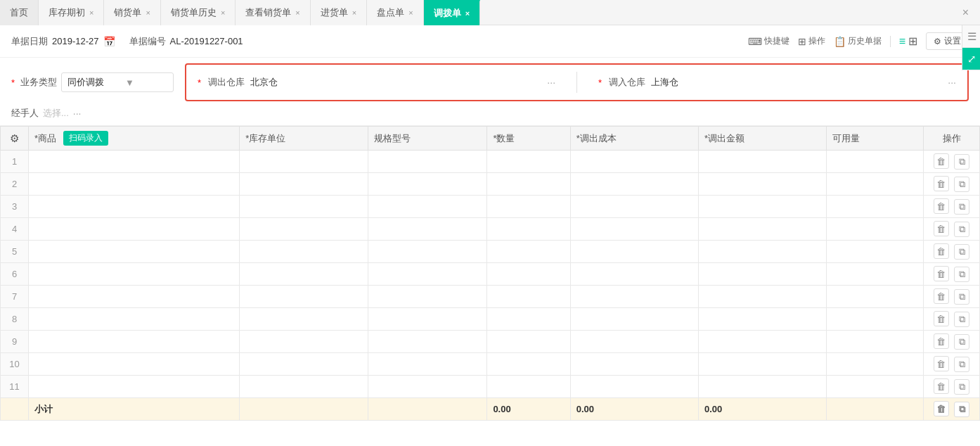 This screenshot has width=980, height=446. I want to click on tab-sales-history: 销货单历史 ×, so click(198, 13).